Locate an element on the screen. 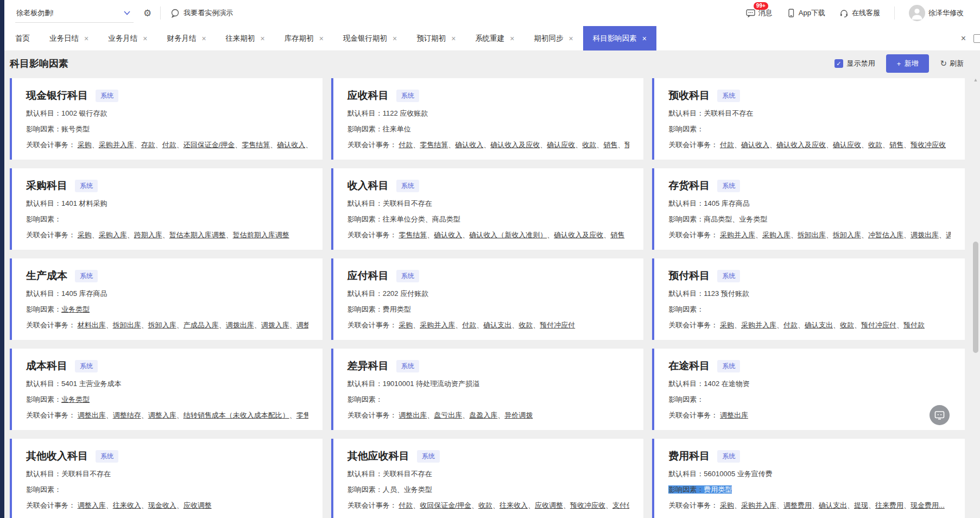 The image size is (980, 518). tab-6: 现金银行期初 × is located at coordinates (370, 38).